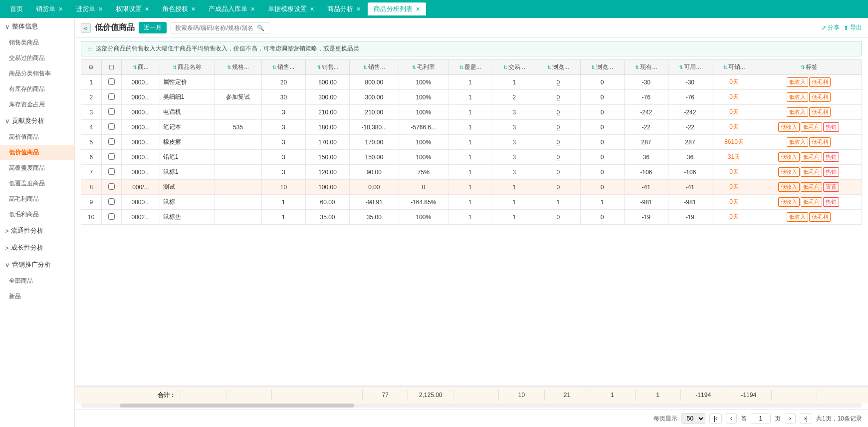 The image size is (868, 427). Describe the element at coordinates (37, 74) in the screenshot. I see `sidebar-item-category-rate: 商品分类销售率` at that location.